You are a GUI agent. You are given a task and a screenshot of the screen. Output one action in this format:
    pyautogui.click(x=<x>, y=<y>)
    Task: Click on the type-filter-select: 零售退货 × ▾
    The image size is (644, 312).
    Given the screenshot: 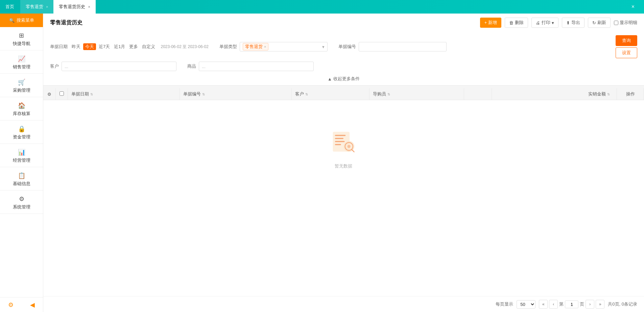 What is the action you would take?
    pyautogui.click(x=284, y=47)
    